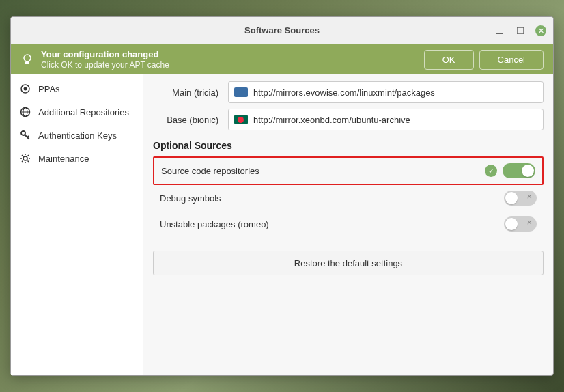  I want to click on titlebar: Software Sources ✕, so click(282, 31).